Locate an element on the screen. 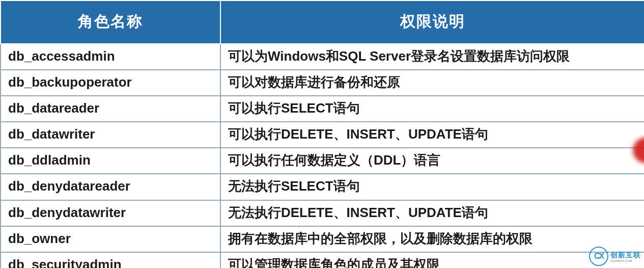 The height and width of the screenshot is (268, 644). cell-role-desc: 无法执行SELECT语句 is located at coordinates (432, 186).